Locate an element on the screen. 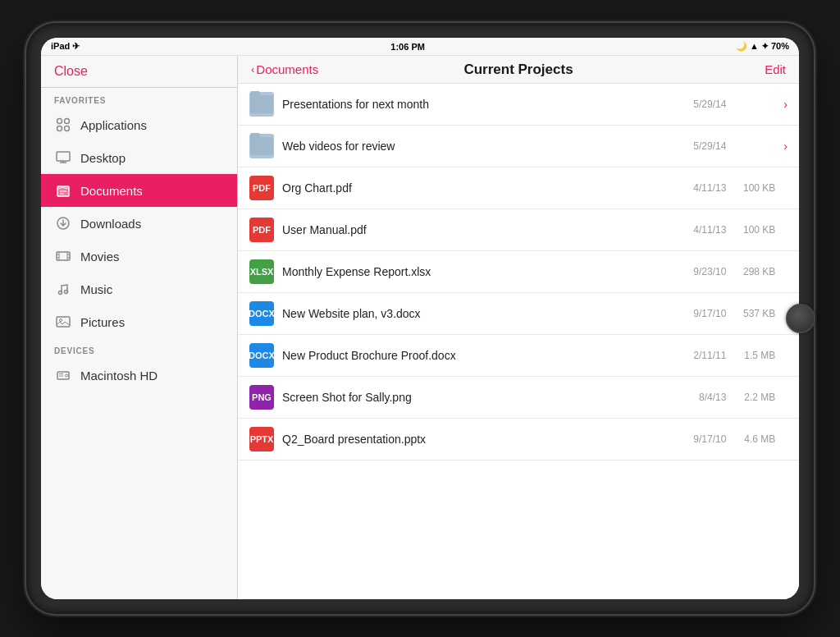  file-name: Q2_Board presentation.pptx is located at coordinates (476, 439).